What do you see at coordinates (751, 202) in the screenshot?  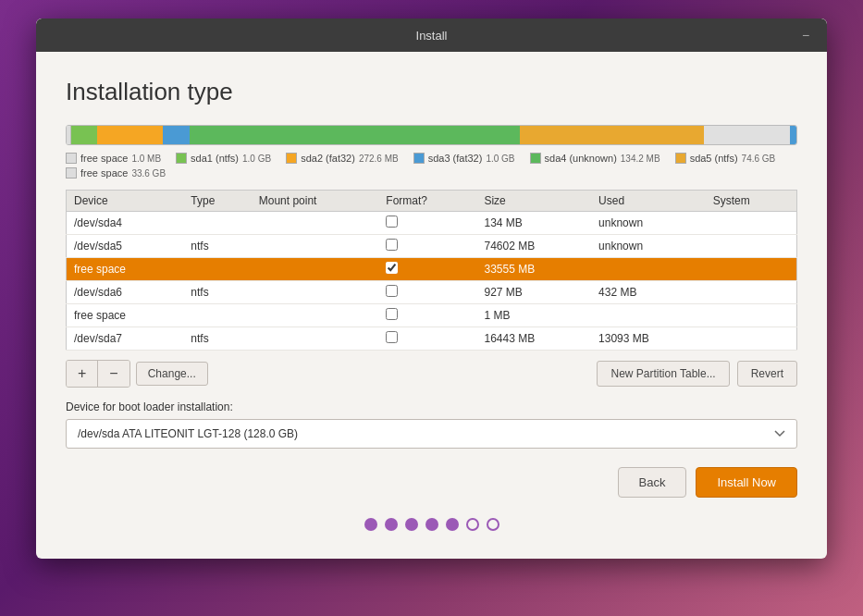 I see `col-system: System` at bounding box center [751, 202].